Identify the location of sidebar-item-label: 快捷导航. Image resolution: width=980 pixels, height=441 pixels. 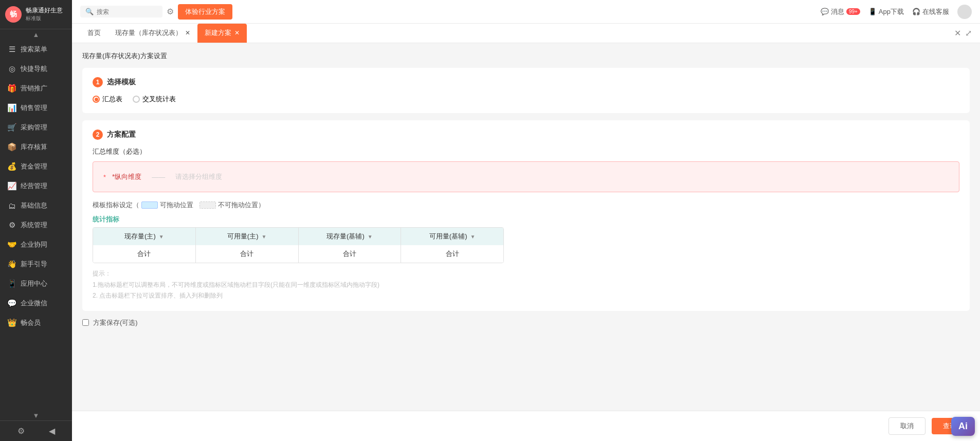
(34, 69).